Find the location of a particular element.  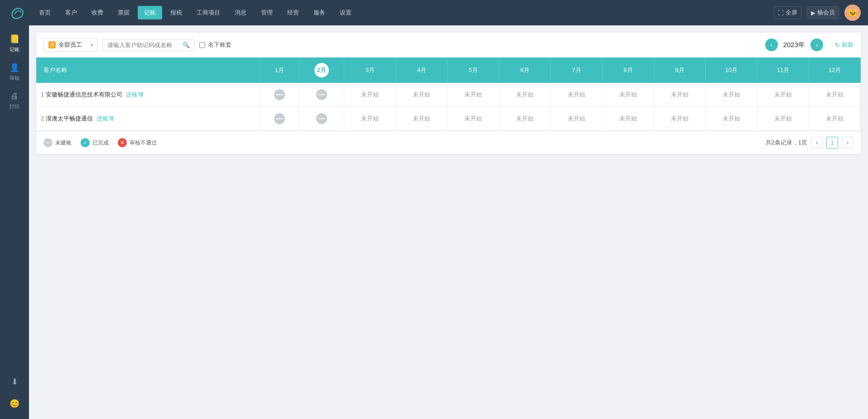

sidebar-item-download: ⬇ is located at coordinates (14, 382).